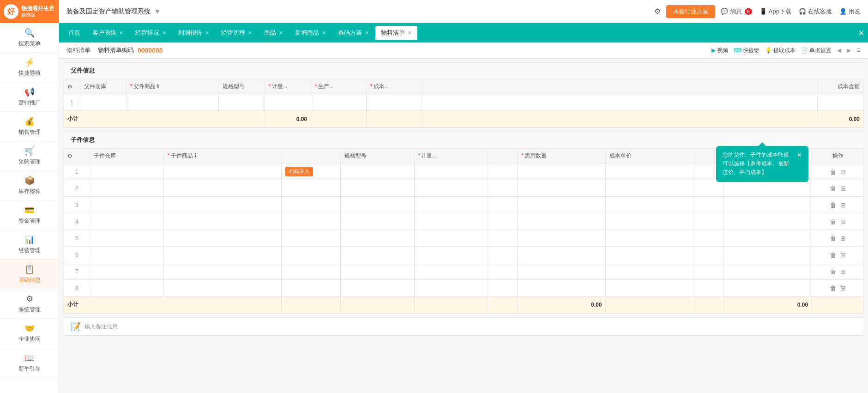 The image size is (868, 393). What do you see at coordinates (30, 215) in the screenshot?
I see `sidebar-item-资金管理: 💳资金管理` at bounding box center [30, 215].